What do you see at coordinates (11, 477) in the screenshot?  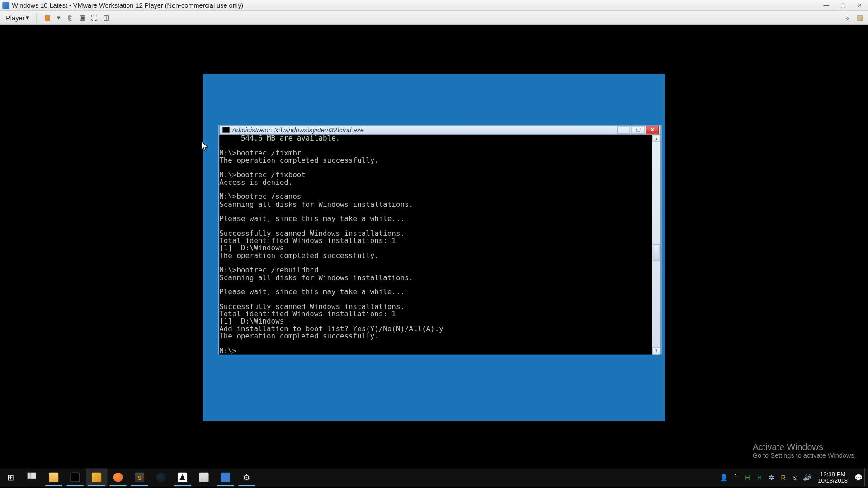 I see `start-button: ⊞` at bounding box center [11, 477].